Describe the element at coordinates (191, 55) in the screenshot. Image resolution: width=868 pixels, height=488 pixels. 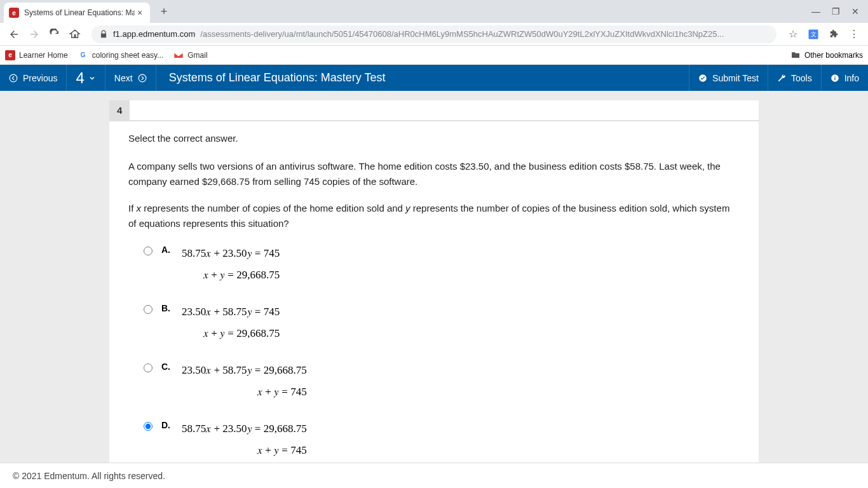
I see `bookmark-gmail: Gmail` at that location.